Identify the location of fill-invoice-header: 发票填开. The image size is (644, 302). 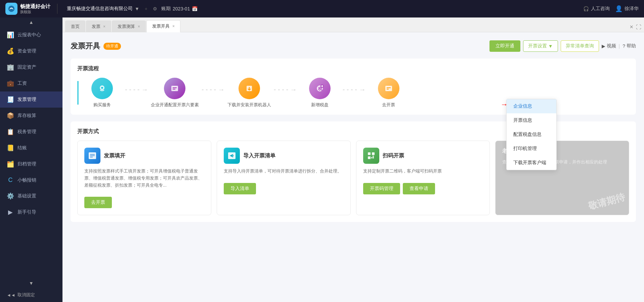
(144, 156).